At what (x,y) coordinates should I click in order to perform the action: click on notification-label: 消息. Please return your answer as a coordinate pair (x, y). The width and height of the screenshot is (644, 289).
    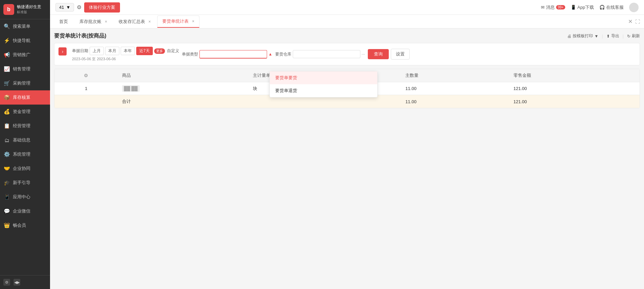
    Looking at the image, I should click on (550, 7).